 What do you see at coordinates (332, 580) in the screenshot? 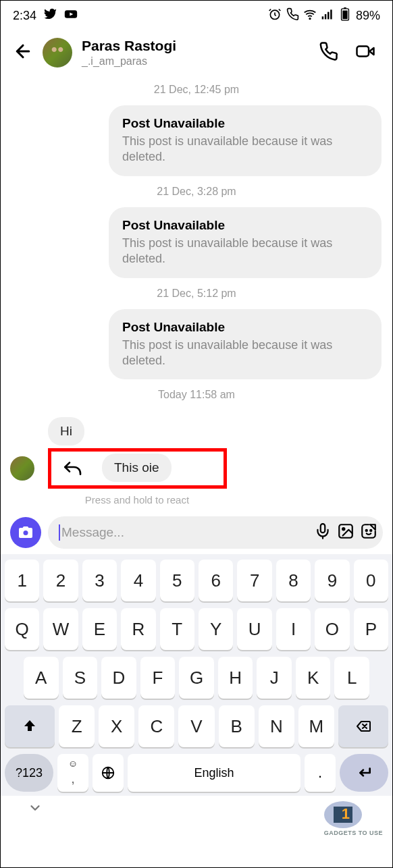
I see `key-9: 9` at bounding box center [332, 580].